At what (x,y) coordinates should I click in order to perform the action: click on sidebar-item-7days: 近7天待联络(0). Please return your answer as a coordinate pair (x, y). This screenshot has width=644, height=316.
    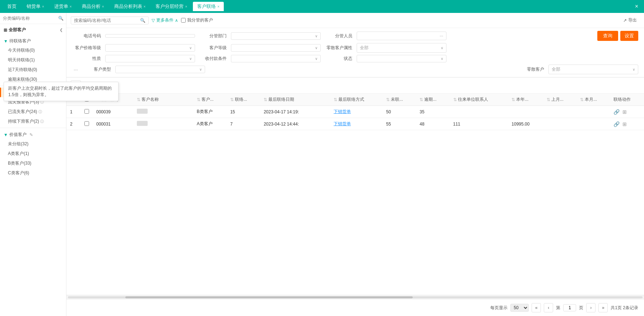
    Looking at the image, I should click on (33, 70).